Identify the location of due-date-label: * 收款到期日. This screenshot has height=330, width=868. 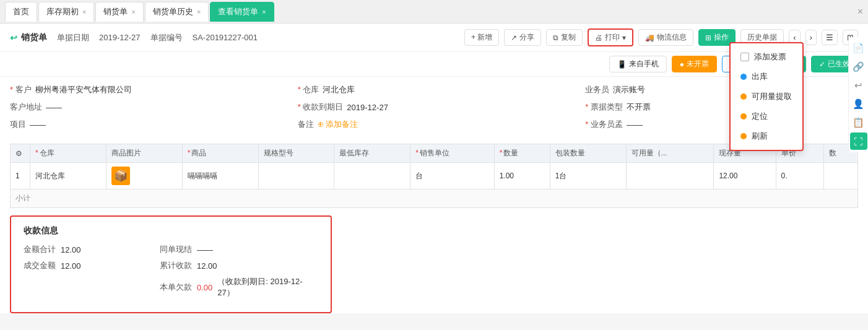
(321, 107).